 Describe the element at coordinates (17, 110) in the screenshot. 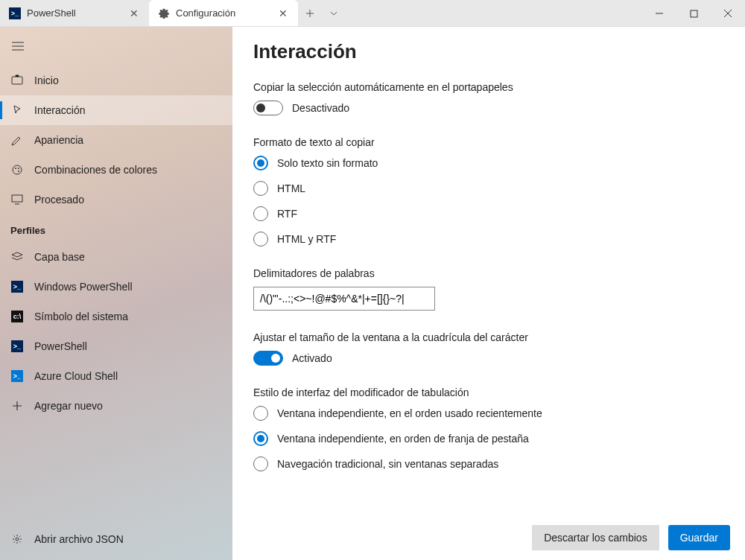

I see `cursor-icon` at that location.